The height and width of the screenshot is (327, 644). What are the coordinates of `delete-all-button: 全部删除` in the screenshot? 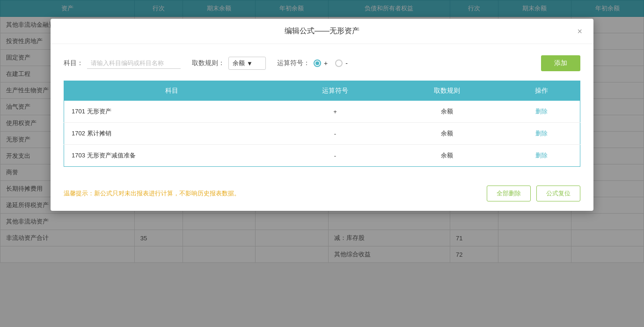 It's located at (509, 193).